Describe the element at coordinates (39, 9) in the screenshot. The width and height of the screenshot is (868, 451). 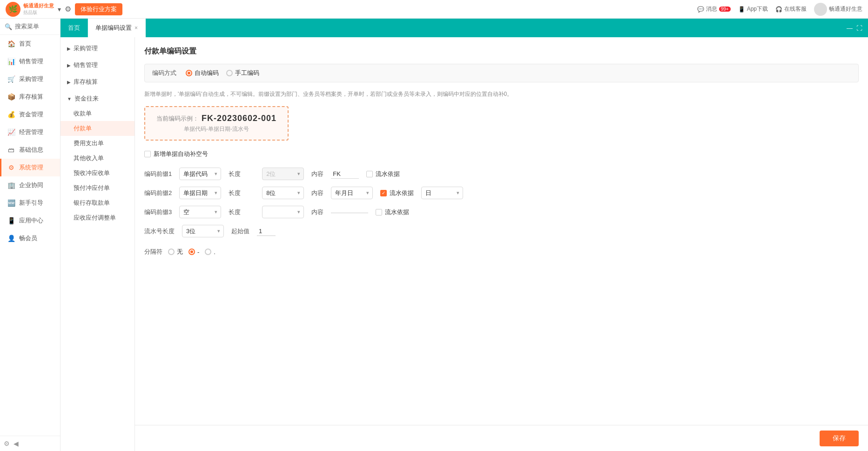
I see `brand-name: 畅通通好生意括品版` at that location.